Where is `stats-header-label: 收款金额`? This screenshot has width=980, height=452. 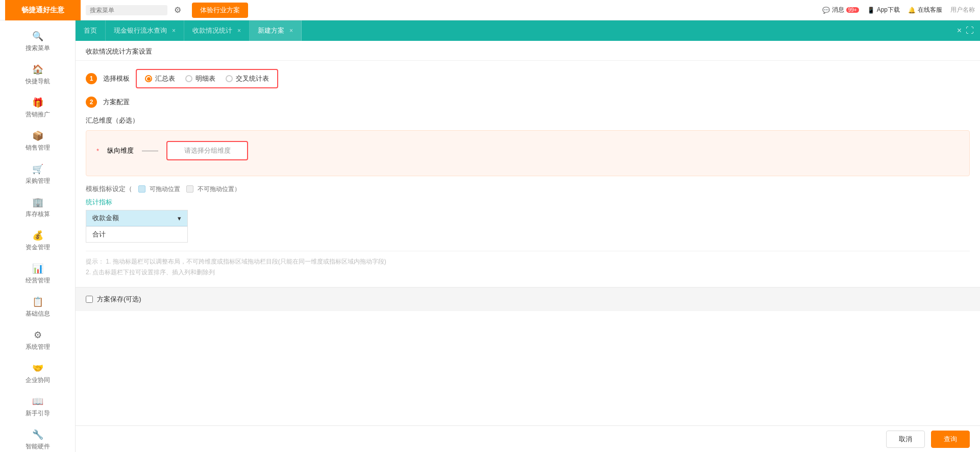 stats-header-label: 收款金额 is located at coordinates (106, 218).